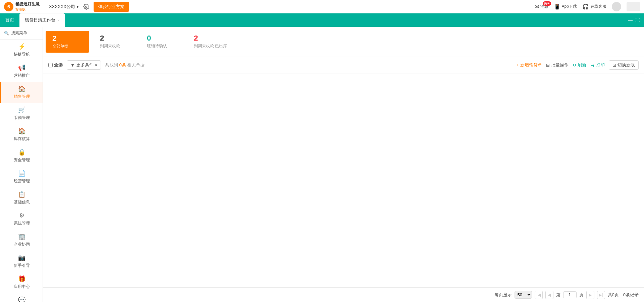 This screenshot has height=302, width=644. Describe the element at coordinates (21, 156) in the screenshot. I see `sidebar-item-finance: 🔒 资金管理` at that location.